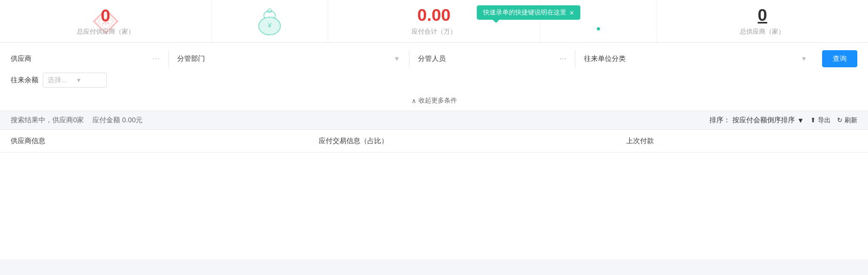  I want to click on department-field: 分管部门 ▼, so click(289, 59).